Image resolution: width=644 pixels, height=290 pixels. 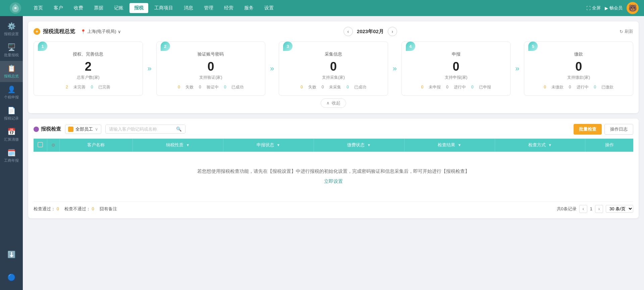 I want to click on prev-month-btn: ‹, so click(x=348, y=31).